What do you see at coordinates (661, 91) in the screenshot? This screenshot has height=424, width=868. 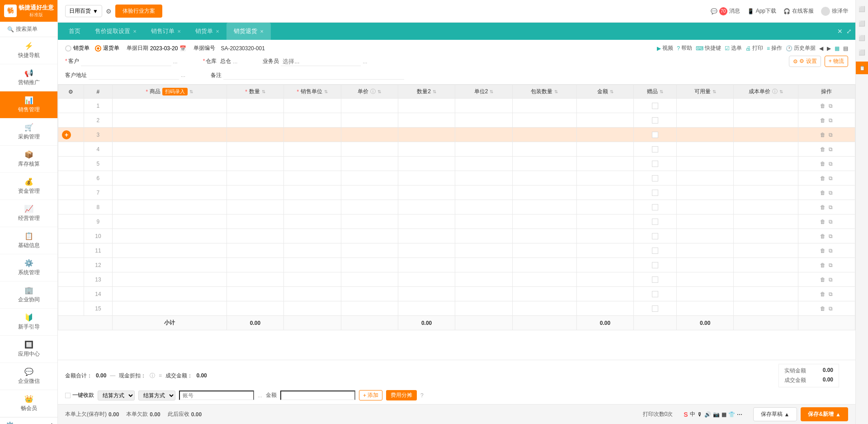 I see `gift-sort-icon: ⇅` at bounding box center [661, 91].